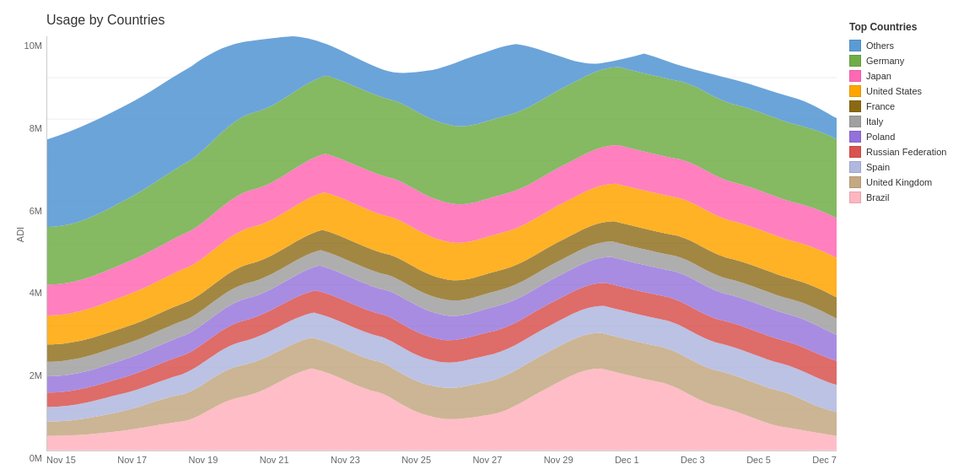 The image size is (980, 464). What do you see at coordinates (34, 46) in the screenshot?
I see `y-axis-label-10m: 10M` at bounding box center [34, 46].